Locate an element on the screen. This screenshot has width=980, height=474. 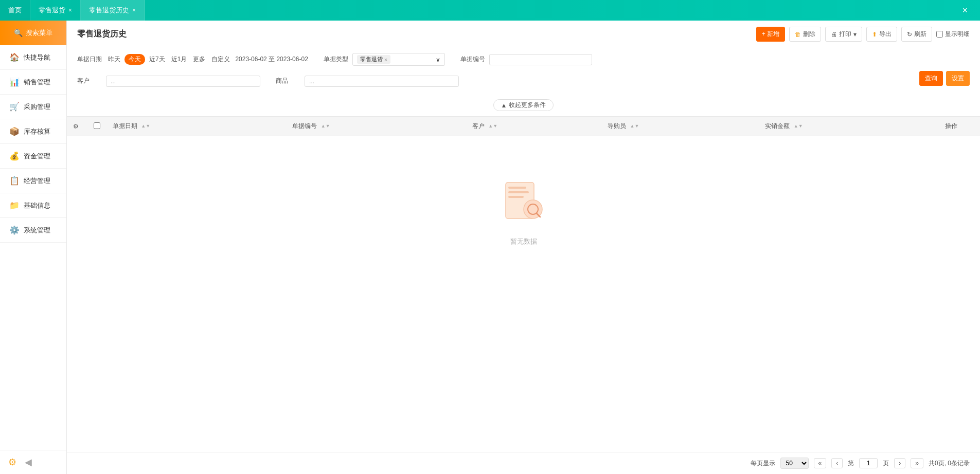
empty-text: 暂无数据 is located at coordinates (524, 242).